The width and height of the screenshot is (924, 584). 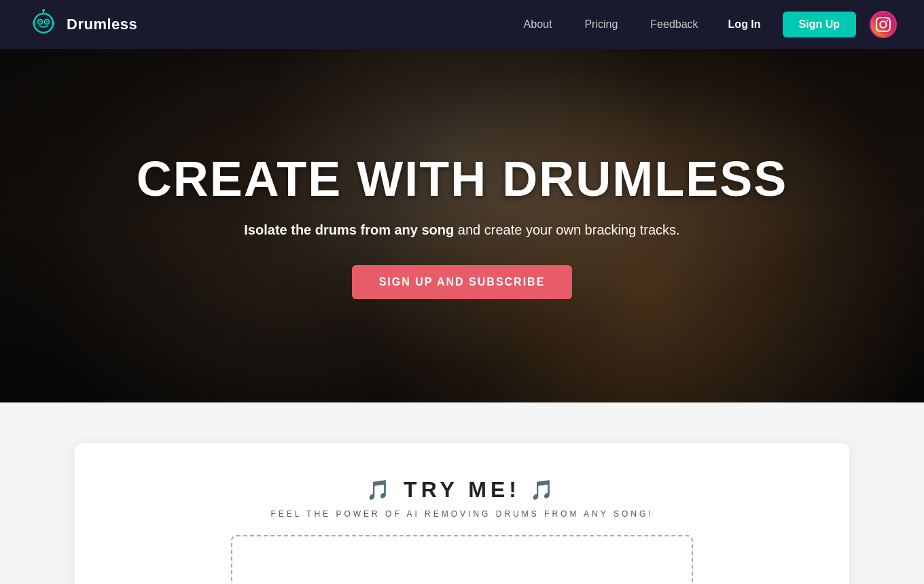 I want to click on try-me-icon-left: 🎵, so click(x=380, y=489).